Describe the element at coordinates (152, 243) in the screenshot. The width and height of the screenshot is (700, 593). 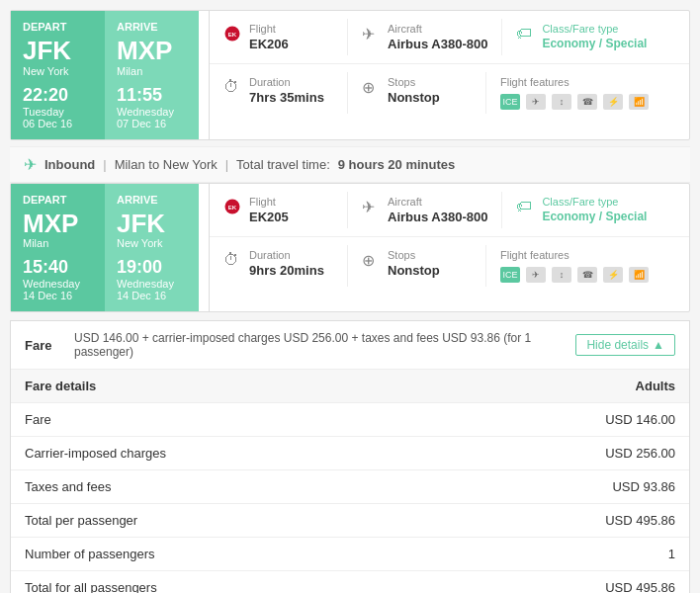
I see `inbound-arrive-city: New York` at that location.